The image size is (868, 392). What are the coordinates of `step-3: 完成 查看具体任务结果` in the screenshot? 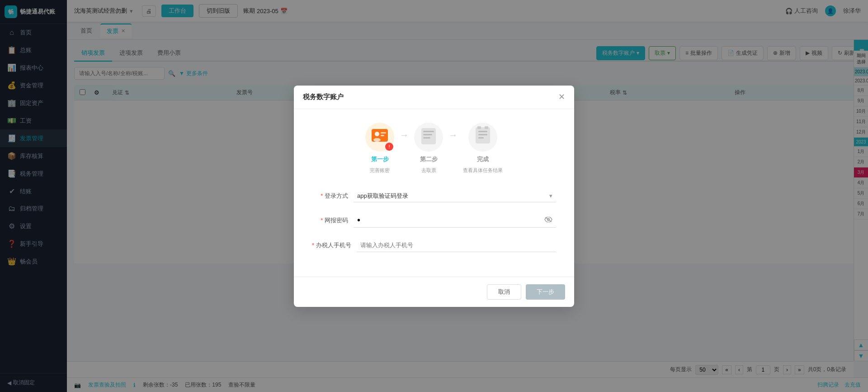 It's located at (483, 148).